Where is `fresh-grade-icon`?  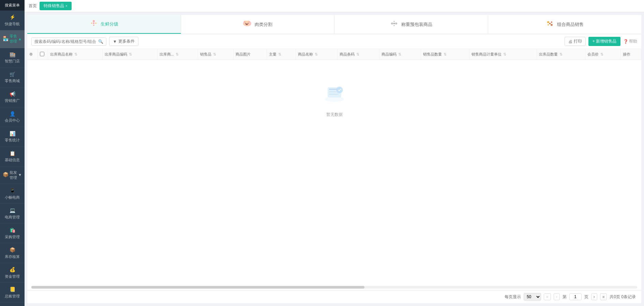
fresh-grade-icon is located at coordinates (94, 24).